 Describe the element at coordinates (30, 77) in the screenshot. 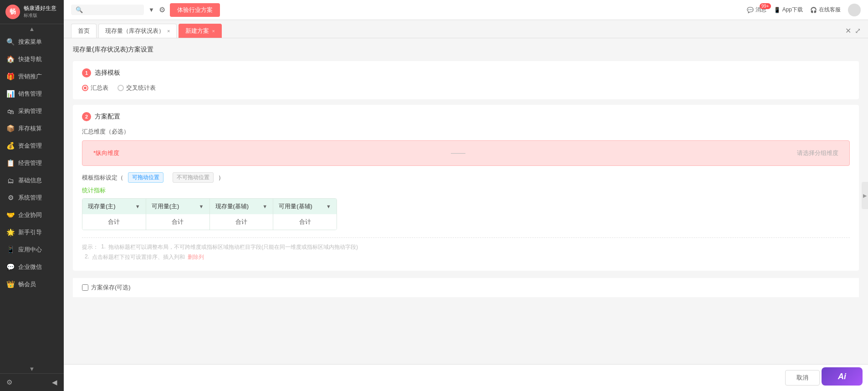

I see `sidebar-item-label: 营销推广` at that location.